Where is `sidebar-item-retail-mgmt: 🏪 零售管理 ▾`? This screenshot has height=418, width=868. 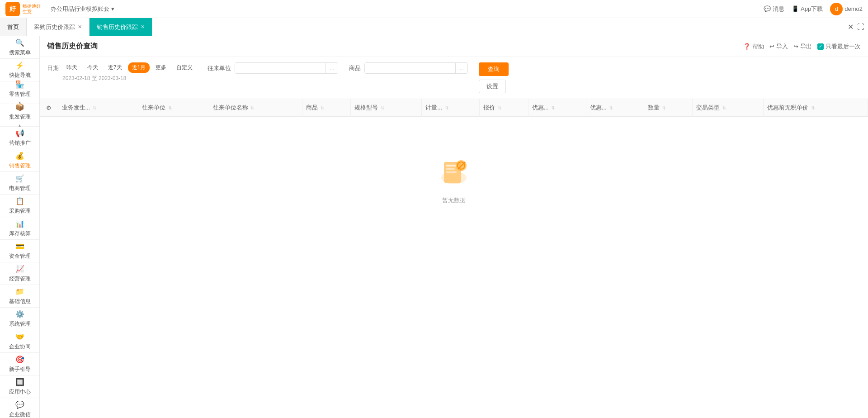 sidebar-item-retail-mgmt: 🏪 零售管理 ▾ is located at coordinates (20, 93).